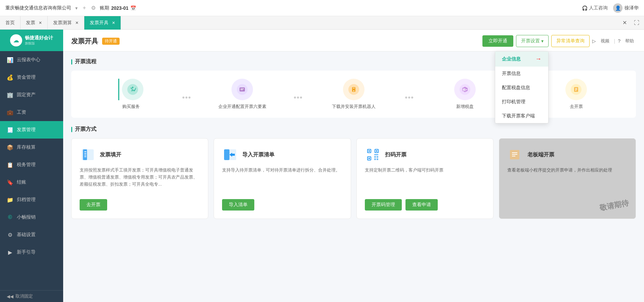 Image resolution: width=644 pixels, height=302 pixels. Describe the element at coordinates (93, 8) in the screenshot. I see `settings-icon: ⚙` at that location.